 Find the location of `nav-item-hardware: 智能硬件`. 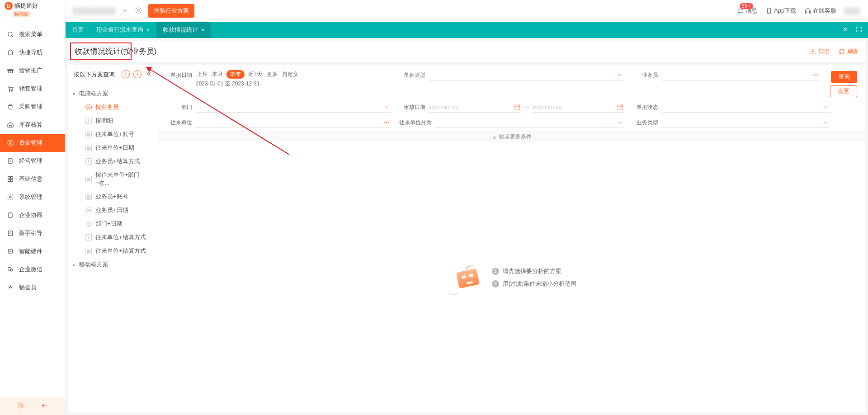

nav-item-hardware: 智能硬件 is located at coordinates (33, 251).